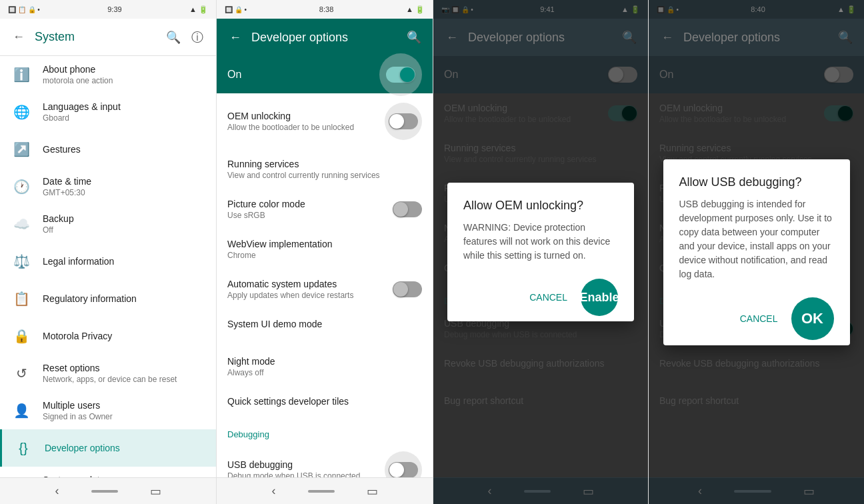 This screenshot has height=504, width=864. I want to click on updates-icon: 📱, so click(21, 476).